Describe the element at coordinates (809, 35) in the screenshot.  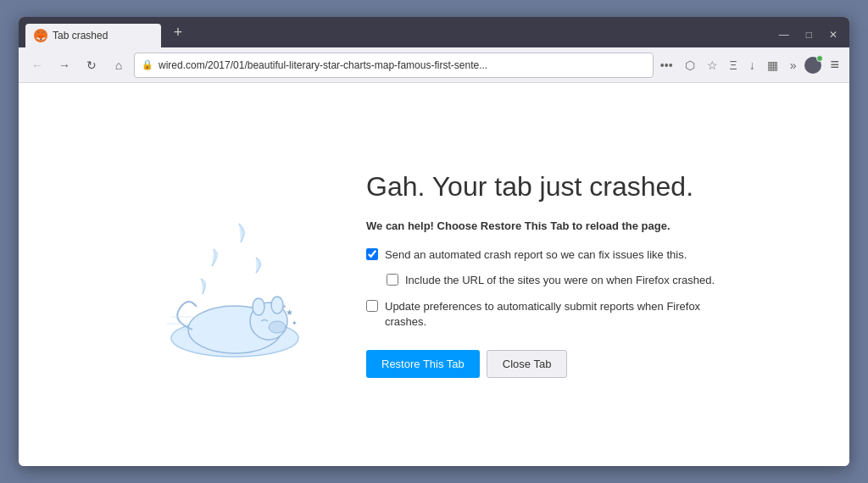
I see `maximize-button: □` at that location.